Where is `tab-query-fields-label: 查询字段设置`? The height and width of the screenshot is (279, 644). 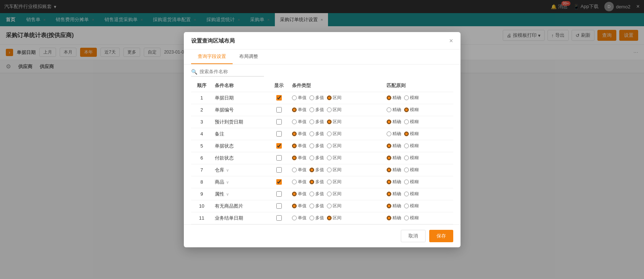
tab-query-fields-label: 查询字段设置 is located at coordinates (212, 56).